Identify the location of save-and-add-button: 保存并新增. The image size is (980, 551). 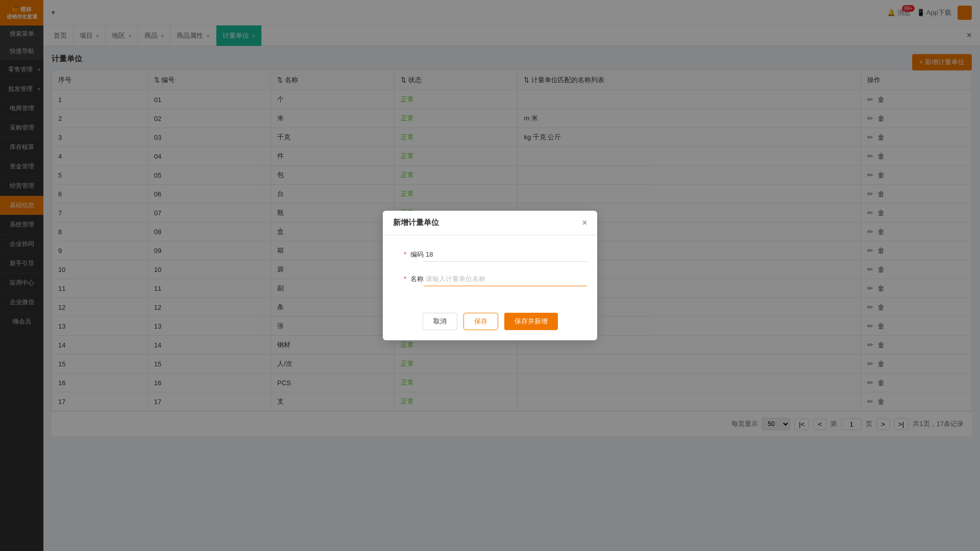
(531, 321).